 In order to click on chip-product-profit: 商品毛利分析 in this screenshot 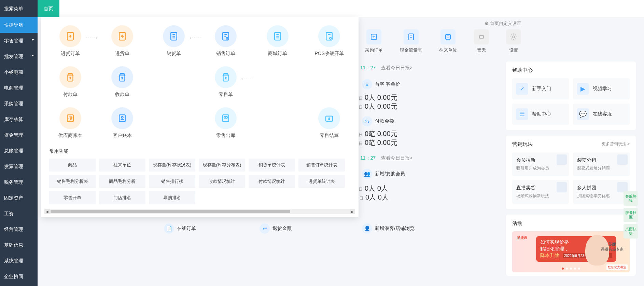, I will do `click(122, 181)`.